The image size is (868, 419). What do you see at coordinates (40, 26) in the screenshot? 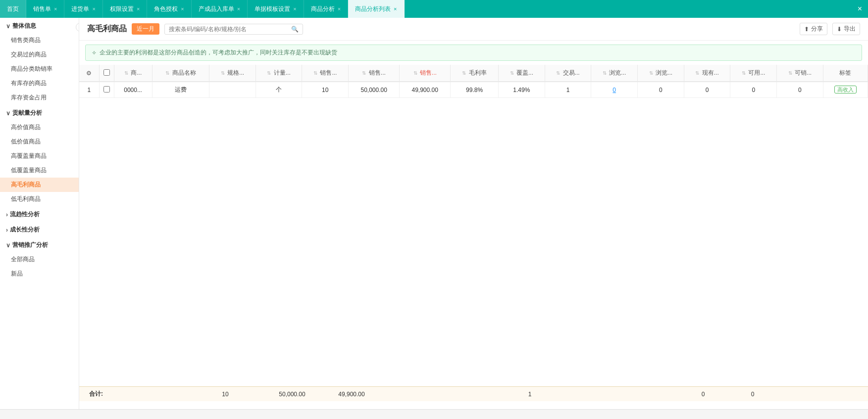
I see `sidebar-group-overall: ∨ 整体信息` at bounding box center [40, 26].